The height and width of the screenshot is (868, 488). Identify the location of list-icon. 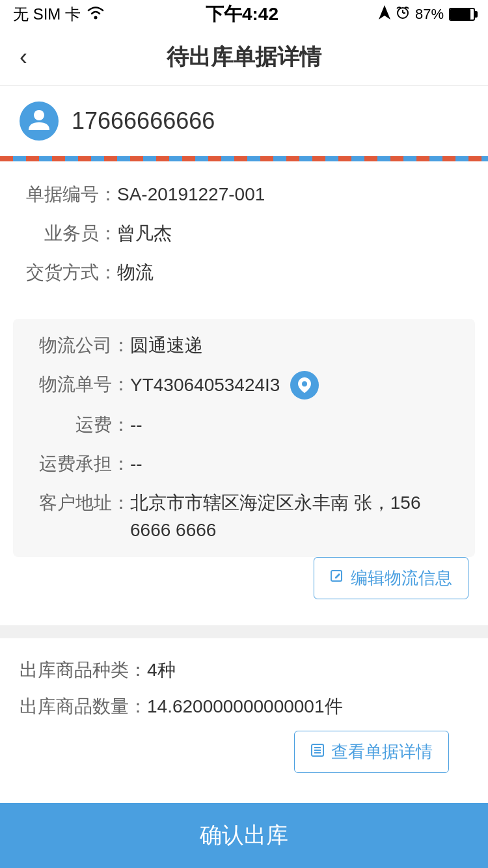
(318, 752).